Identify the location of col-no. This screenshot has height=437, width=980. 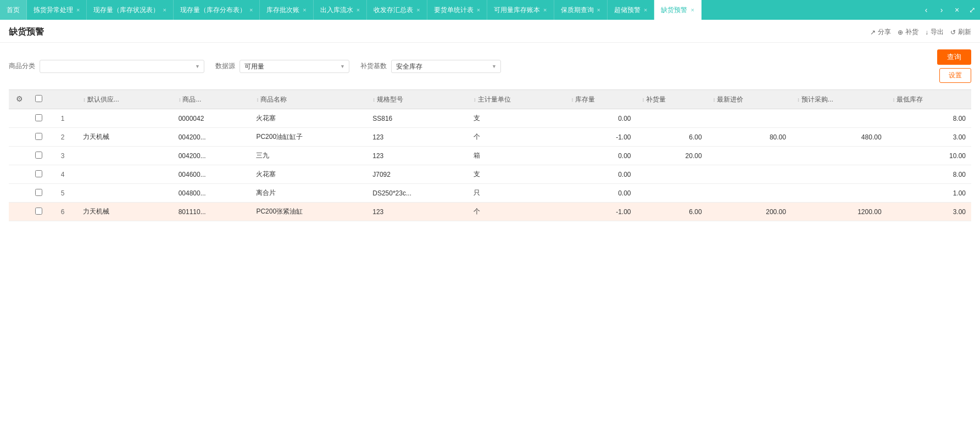
(63, 100).